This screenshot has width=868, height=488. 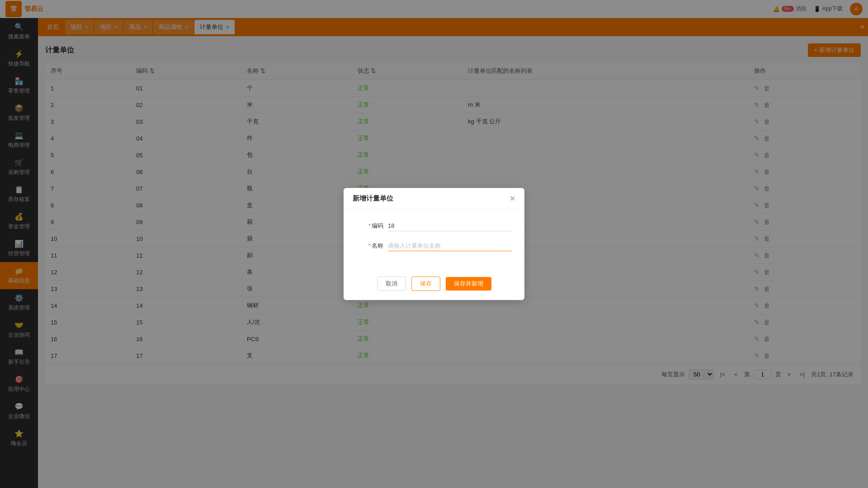 I want to click on code-form-row: *编码, so click(x=434, y=226).